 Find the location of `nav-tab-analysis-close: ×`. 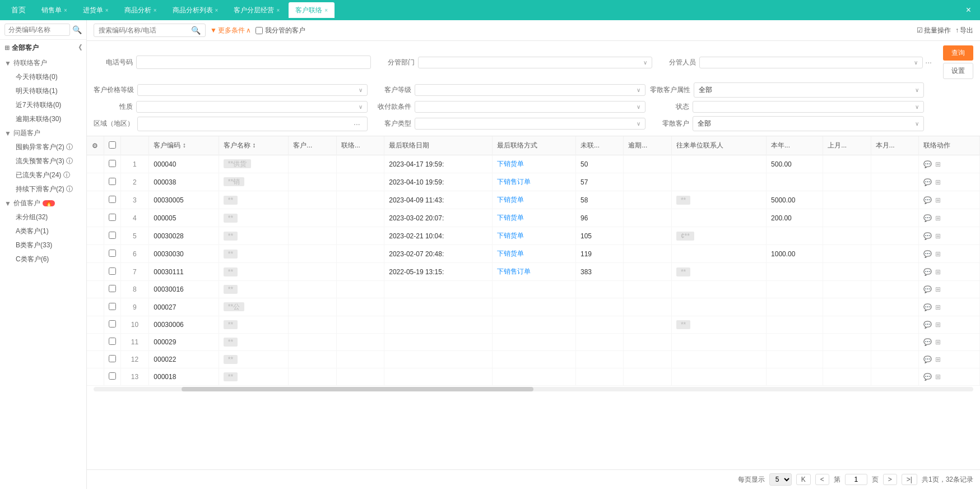

nav-tab-analysis-close: × is located at coordinates (155, 10).